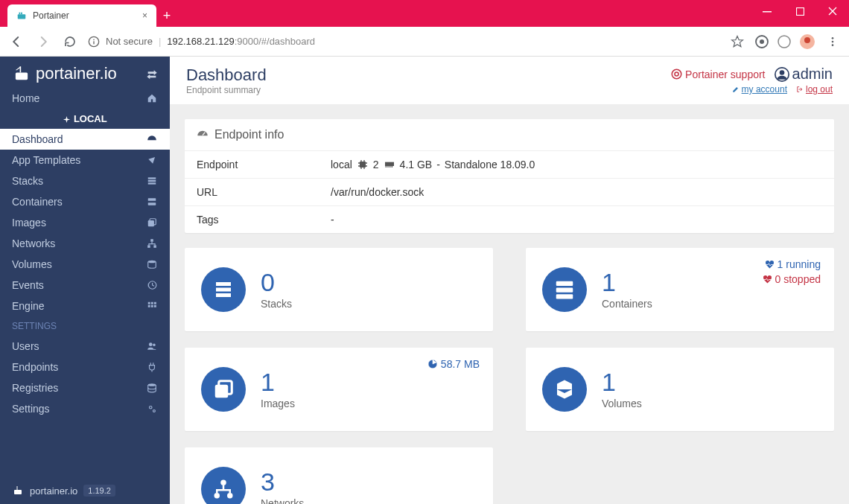  Describe the element at coordinates (85, 98) in the screenshot. I see `nav-home: Home` at that location.